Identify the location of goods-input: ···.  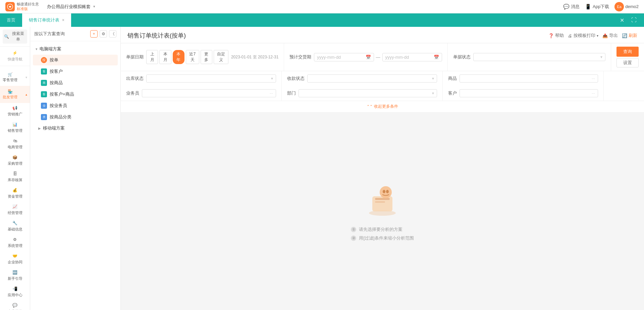
(529, 79).